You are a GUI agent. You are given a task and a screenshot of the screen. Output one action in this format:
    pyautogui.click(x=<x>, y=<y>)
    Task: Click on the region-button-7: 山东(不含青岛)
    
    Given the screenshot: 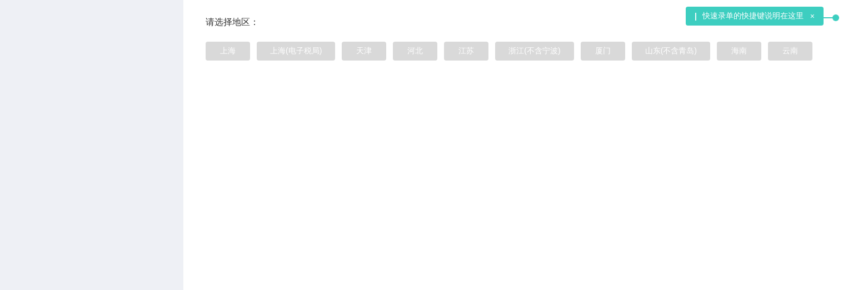 What is the action you would take?
    pyautogui.click(x=671, y=51)
    